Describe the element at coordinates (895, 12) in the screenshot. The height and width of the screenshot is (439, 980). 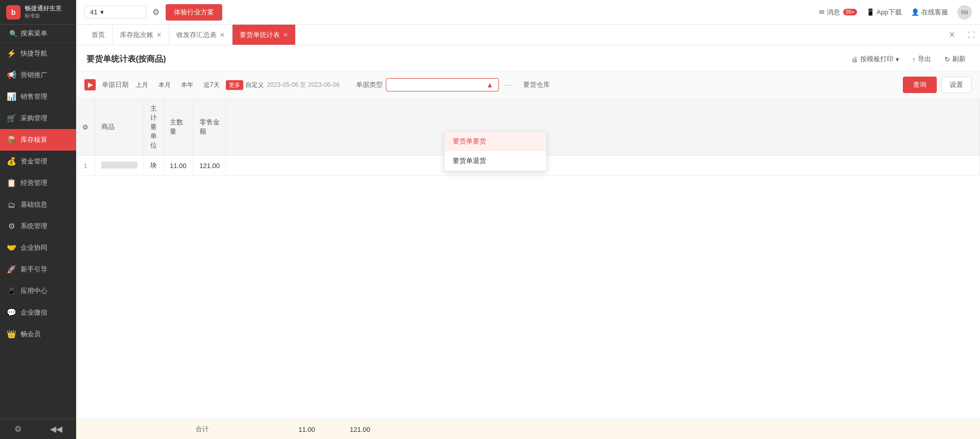
I see `topbar-right: ✉ 消息 99+ 📱 App下载 👤 在线客服 Rit` at that location.